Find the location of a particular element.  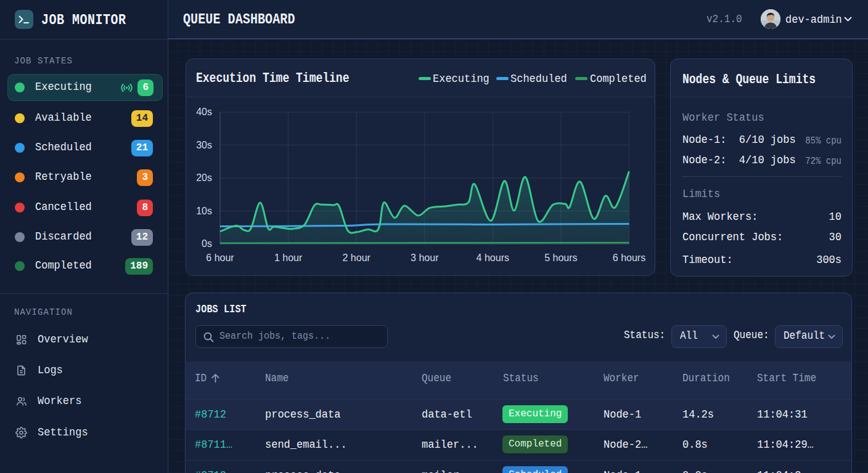

svg-text: 5 hours is located at coordinates (561, 257).